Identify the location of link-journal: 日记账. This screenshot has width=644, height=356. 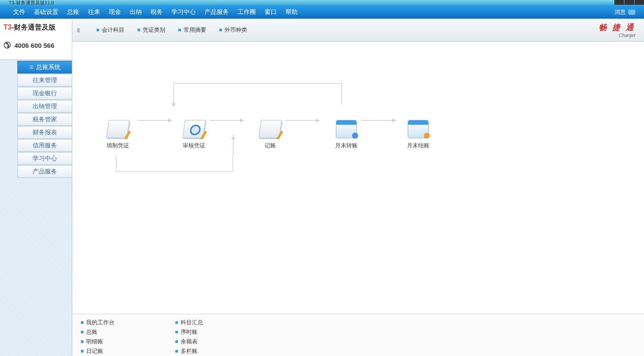
(97, 351).